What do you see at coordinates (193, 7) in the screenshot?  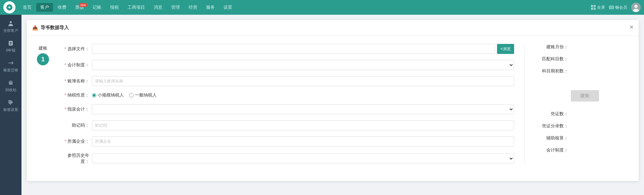 I see `nav-business: 经营` at bounding box center [193, 7].